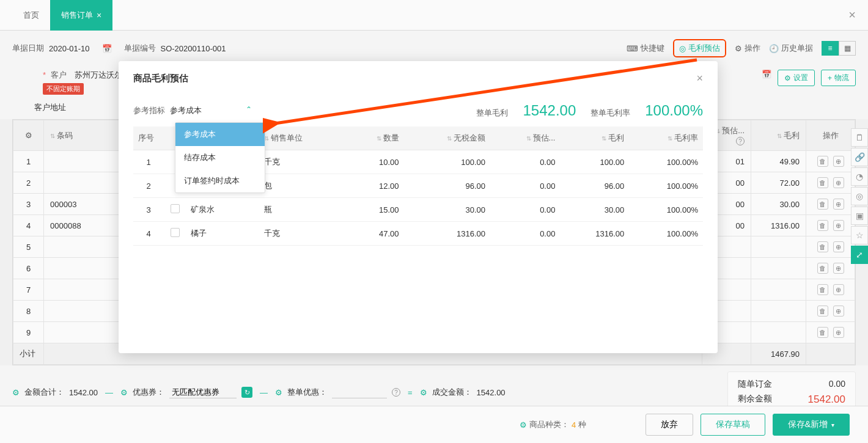  What do you see at coordinates (447, 233) in the screenshot?
I see `amount-cell: 1316.00` at bounding box center [447, 233].